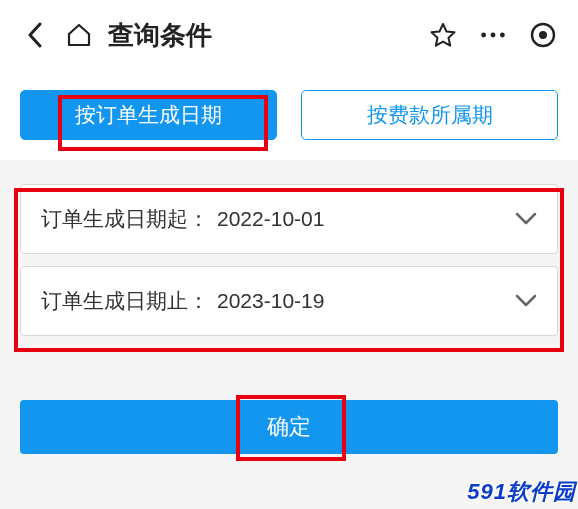 Image resolution: width=578 pixels, height=509 pixels. Describe the element at coordinates (125, 219) in the screenshot. I see `date-start-label: 订单生成日期起：` at that location.